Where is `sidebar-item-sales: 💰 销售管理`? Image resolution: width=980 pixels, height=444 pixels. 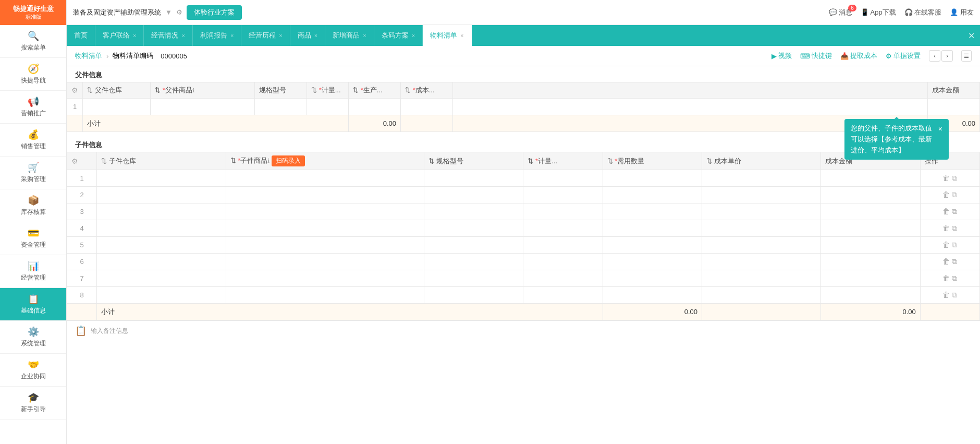 sidebar-item-sales: 💰 销售管理 is located at coordinates (33, 140).